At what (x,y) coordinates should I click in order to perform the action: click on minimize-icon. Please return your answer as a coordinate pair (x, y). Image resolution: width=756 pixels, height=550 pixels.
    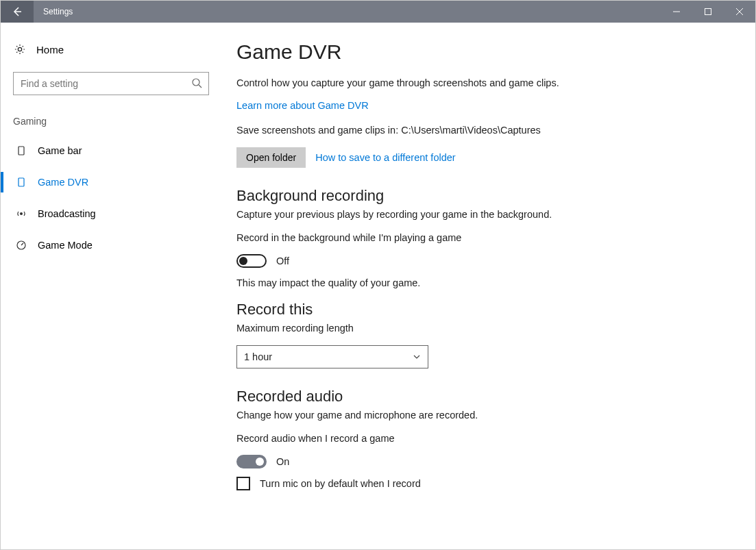
    Looking at the image, I should click on (676, 12).